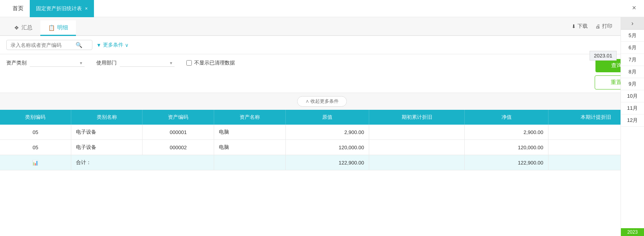 The image size is (644, 236). Describe the element at coordinates (127, 45) in the screenshot. I see `chevron-down-icon: ∨` at that location.